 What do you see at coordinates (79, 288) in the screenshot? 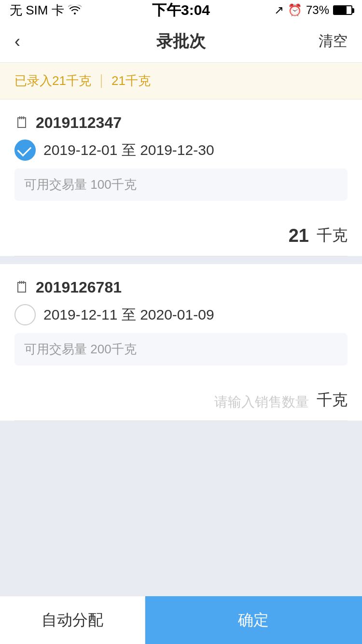
I see `batch-2-id: 2019126781` at bounding box center [79, 288].